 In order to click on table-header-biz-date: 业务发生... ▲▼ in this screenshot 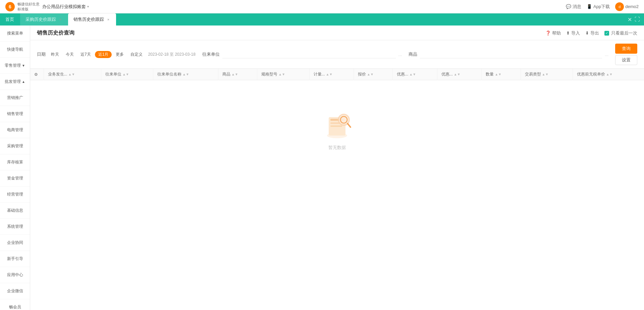, I will do `click(72, 74)`.